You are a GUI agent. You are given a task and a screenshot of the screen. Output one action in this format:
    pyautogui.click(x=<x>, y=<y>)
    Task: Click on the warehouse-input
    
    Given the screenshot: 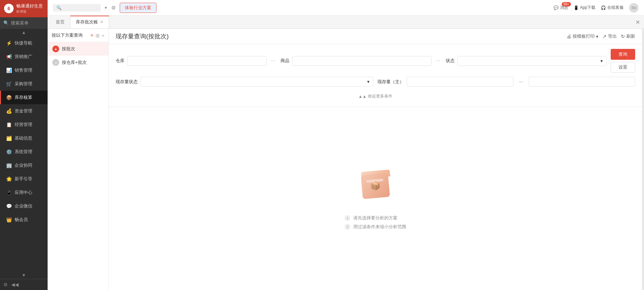 What is the action you would take?
    pyautogui.click(x=197, y=61)
    